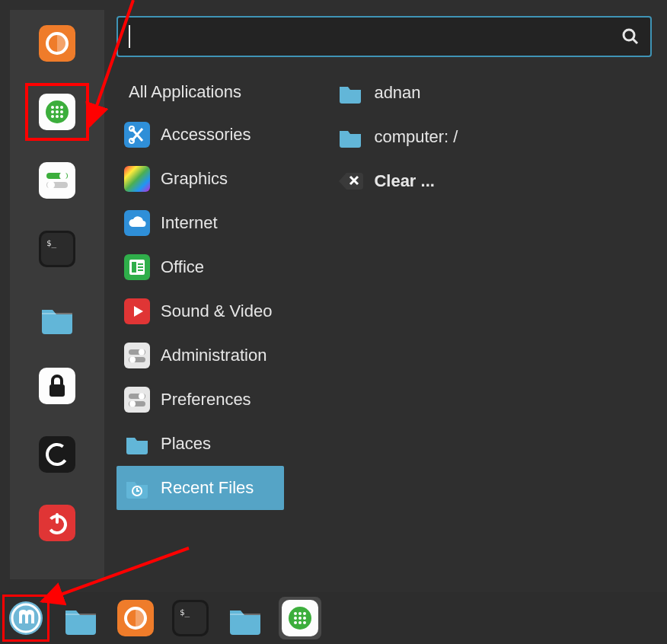 The image size is (667, 644). What do you see at coordinates (137, 135) in the screenshot?
I see `scissors-icon` at bounding box center [137, 135].